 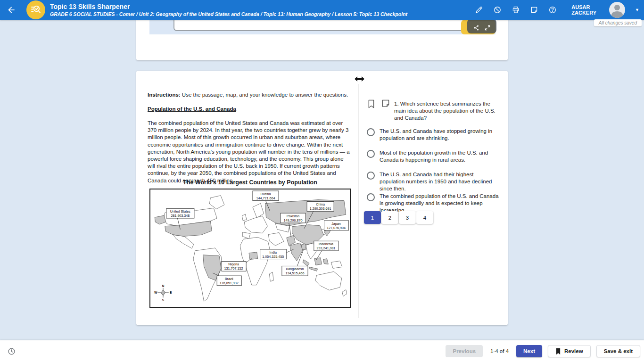 What do you see at coordinates (229, 283) in the screenshot?
I see `map-label-population: 176,851,932` at bounding box center [229, 283].